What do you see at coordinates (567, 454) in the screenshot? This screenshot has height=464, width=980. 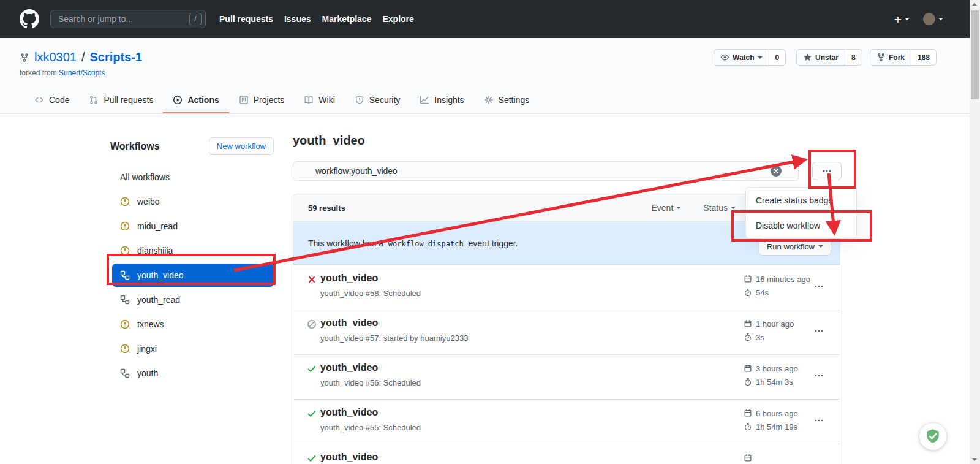 I see `run-row: youth_video` at bounding box center [567, 454].